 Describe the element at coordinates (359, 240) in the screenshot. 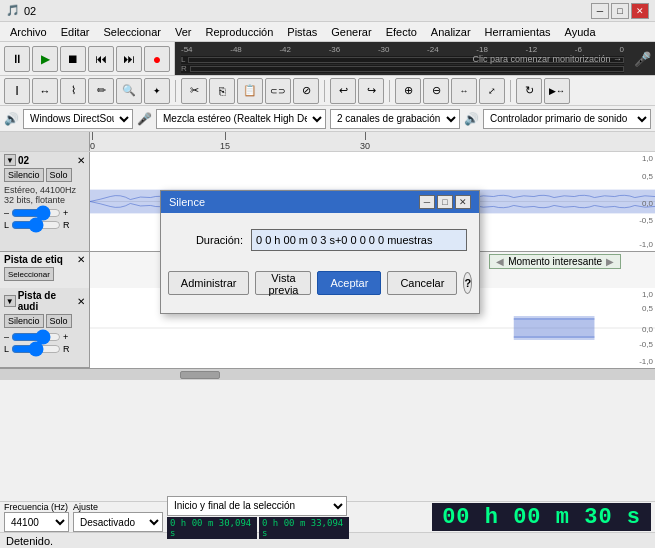

I see `duration-input` at that location.